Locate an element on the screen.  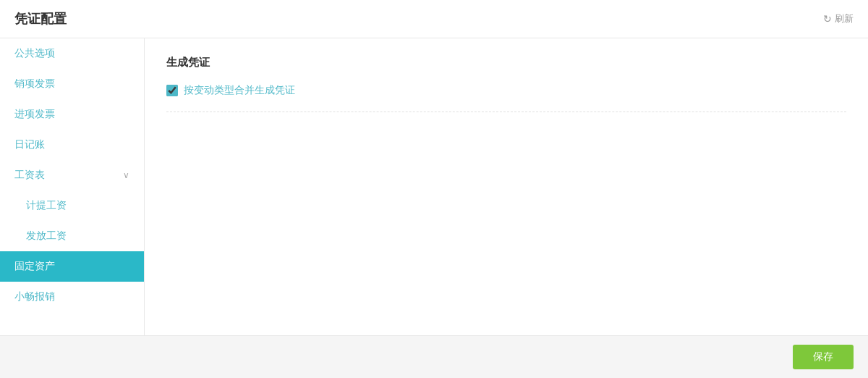
sidebar-item-label: 公共选项 is located at coordinates (35, 54).